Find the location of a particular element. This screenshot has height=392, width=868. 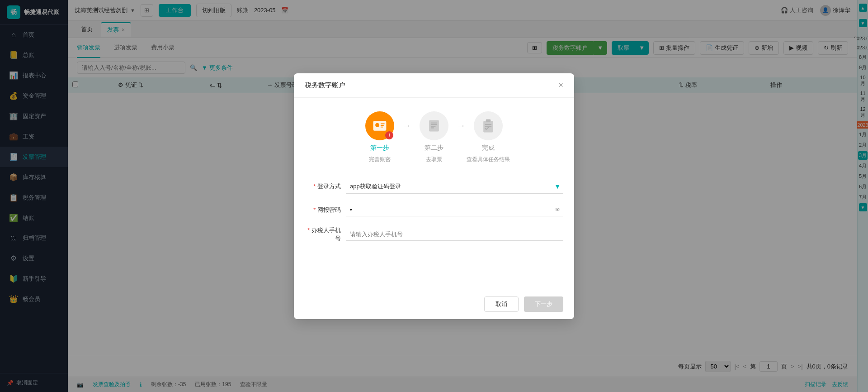

step-2-desc: 去取票 is located at coordinates (434, 159).